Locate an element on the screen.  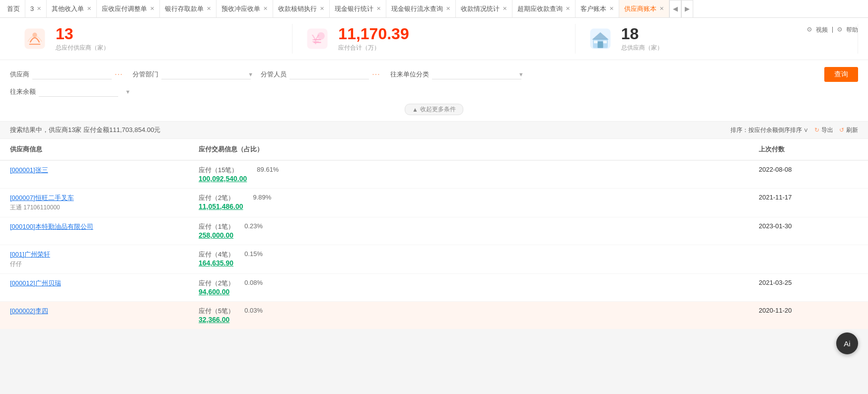
last-payment-cell: 2021-03-25 is located at coordinates (808, 283).